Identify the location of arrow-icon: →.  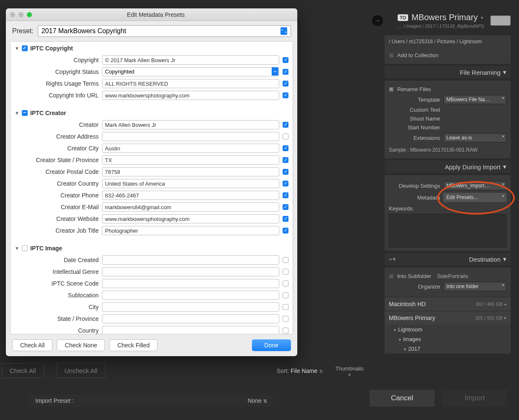
(377, 21).